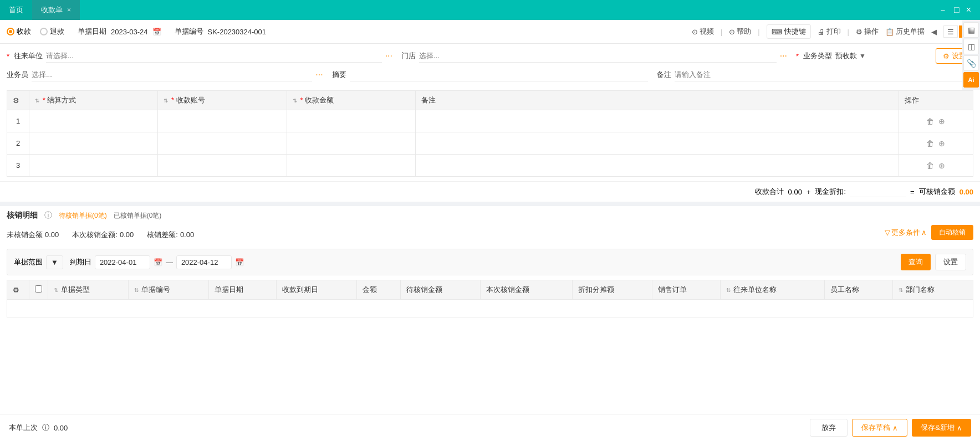  What do you see at coordinates (829, 428) in the screenshot?
I see `abandon-btn: 放弃` at bounding box center [829, 428].